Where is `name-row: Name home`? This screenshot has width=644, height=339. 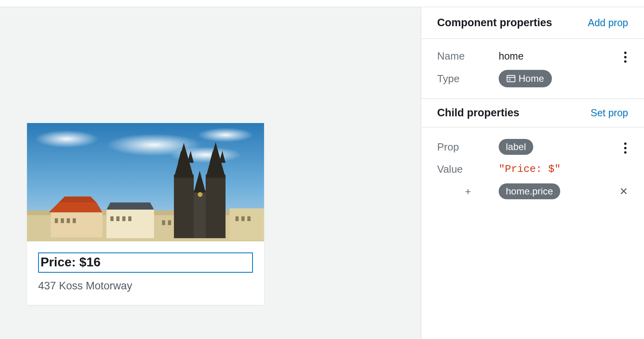
name-row: Name home is located at coordinates (533, 56).